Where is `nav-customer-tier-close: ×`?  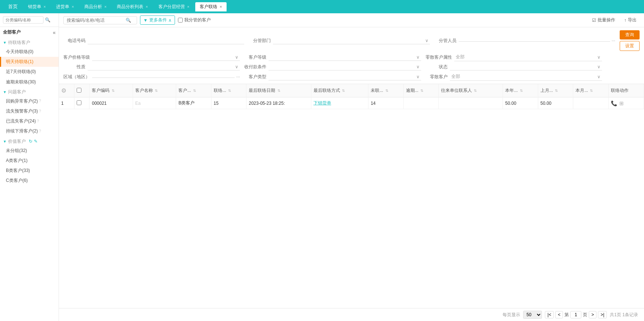 nav-customer-tier-close: × is located at coordinates (188, 7).